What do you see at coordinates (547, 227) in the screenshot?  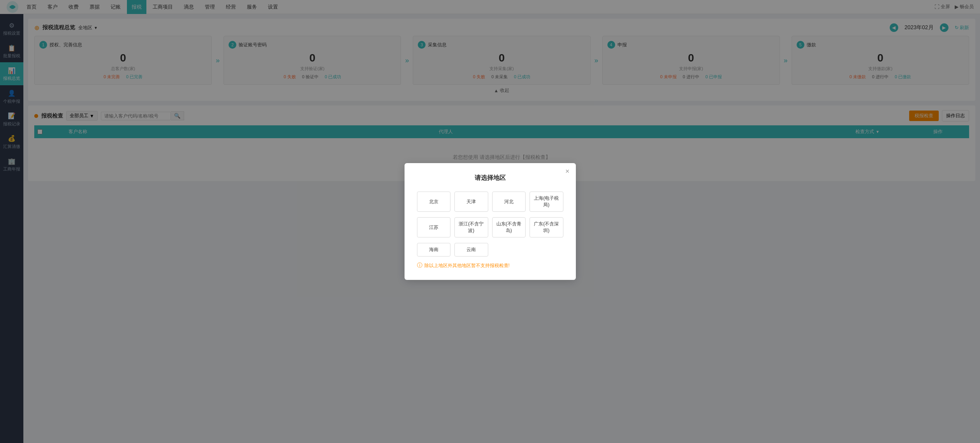 I see `region-btn-guangdong: 广东(不含深圳)` at bounding box center [547, 227].